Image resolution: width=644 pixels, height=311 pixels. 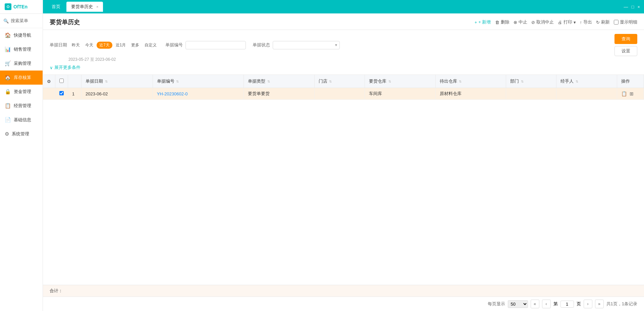 I want to click on first-page-icon: «, so click(x=535, y=304).